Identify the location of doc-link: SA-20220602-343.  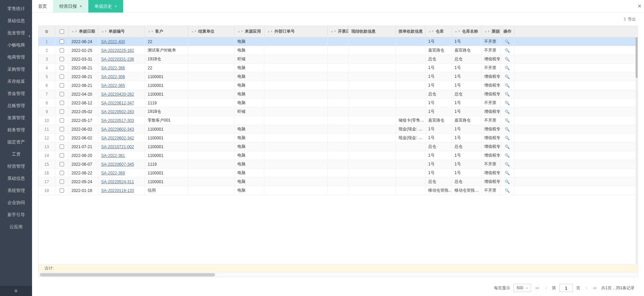
(117, 129).